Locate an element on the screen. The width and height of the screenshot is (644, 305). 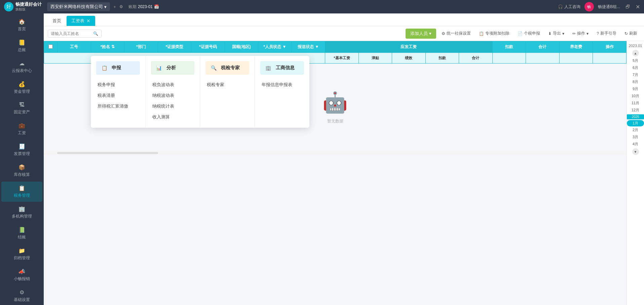
sidebar-item-首页: 🏠首页 is located at coordinates (22, 25).